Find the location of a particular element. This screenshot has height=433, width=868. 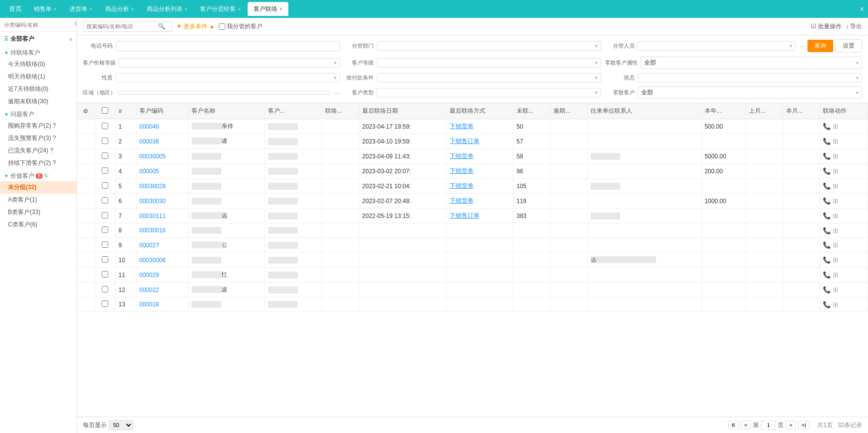

filter-scatter-select: 全部 ▾ is located at coordinates (750, 92).